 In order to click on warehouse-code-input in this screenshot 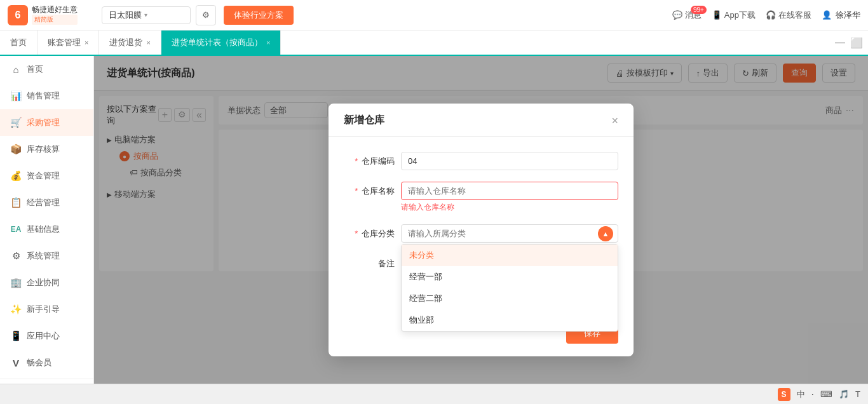, I will do `click(510, 161)`.